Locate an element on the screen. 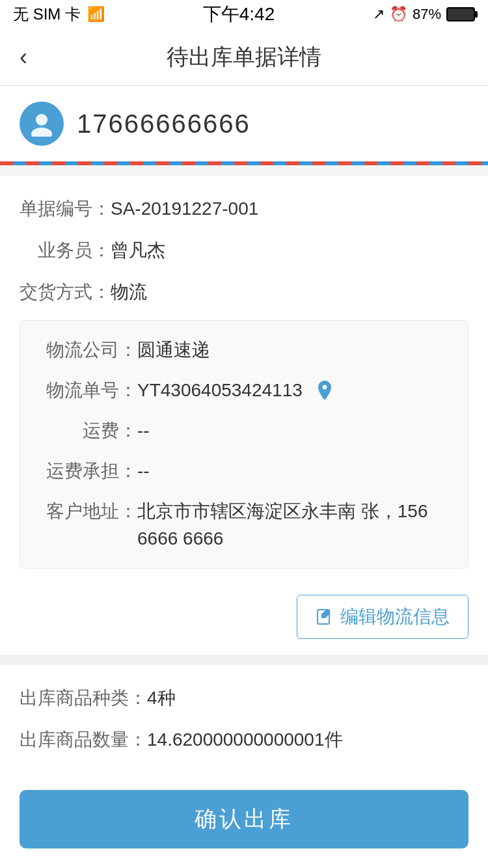  goods-qty-value: 14.620000000000001件 is located at coordinates (308, 740).